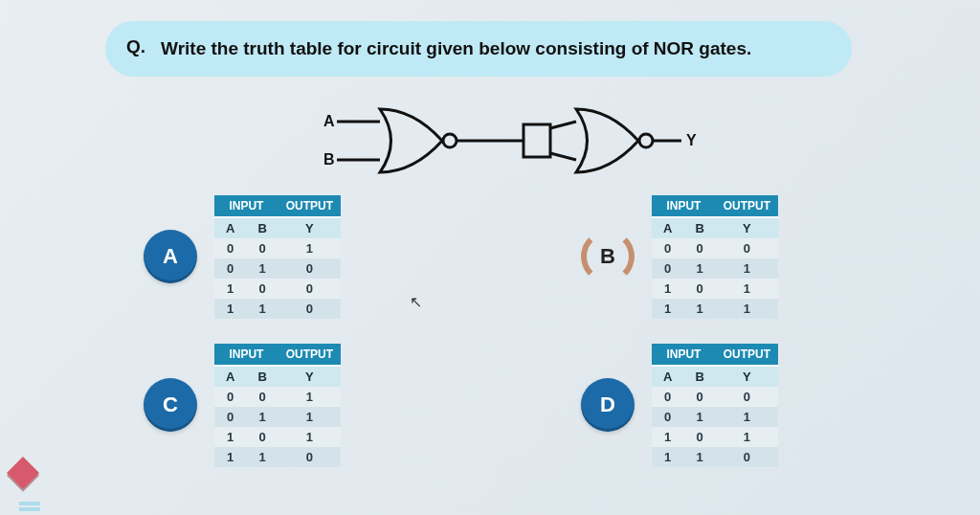 The height and width of the screenshot is (515, 980). Describe the element at coordinates (329, 159) in the screenshot. I see `circuit-label-b: B` at that location.